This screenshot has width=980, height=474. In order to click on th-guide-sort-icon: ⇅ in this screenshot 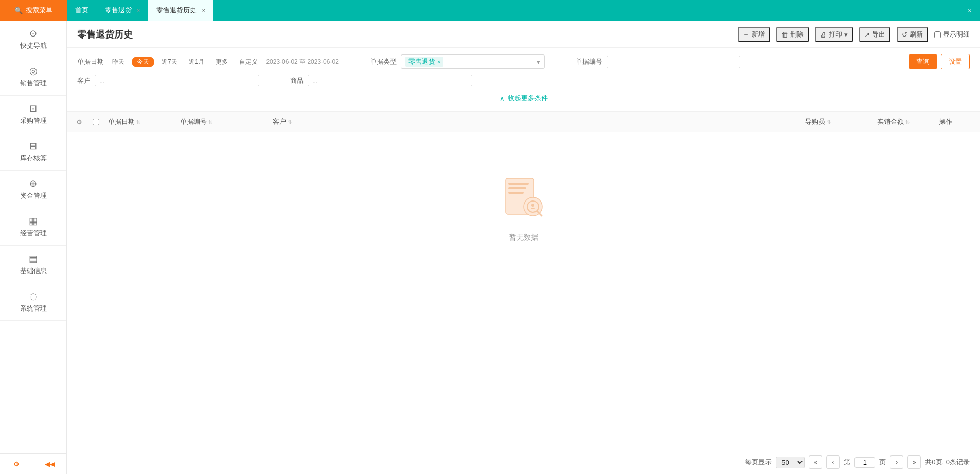, I will do `click(829, 122)`.